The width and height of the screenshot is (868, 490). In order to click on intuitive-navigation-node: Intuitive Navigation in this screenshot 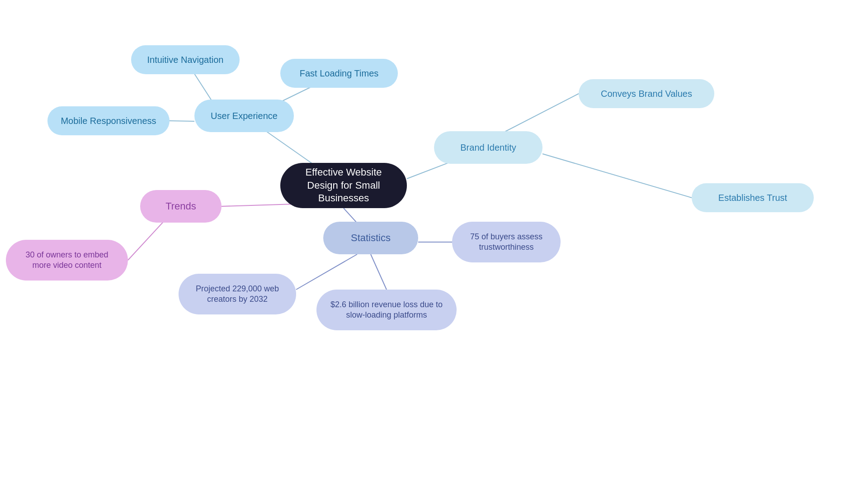, I will do `click(185, 60)`.